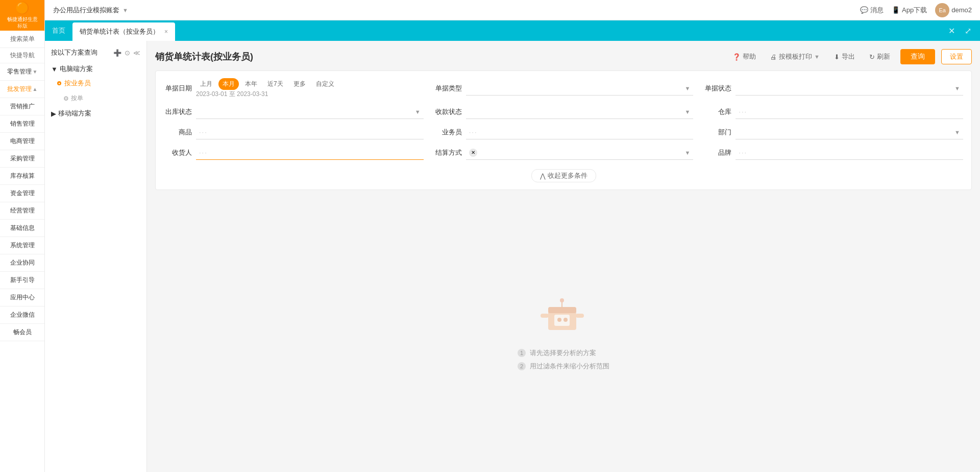  Describe the element at coordinates (957, 57) in the screenshot. I see `settings-btn: 设置` at that location.